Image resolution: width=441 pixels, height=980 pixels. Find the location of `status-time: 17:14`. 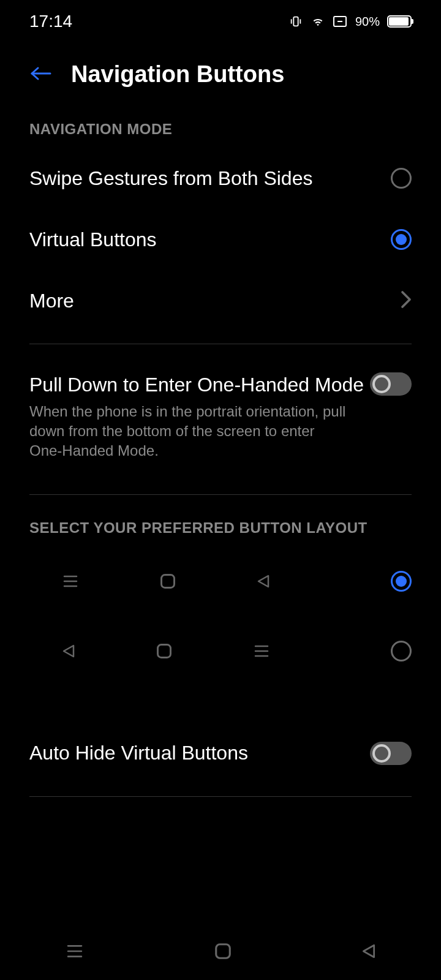

status-time: 17:14 is located at coordinates (51, 21).